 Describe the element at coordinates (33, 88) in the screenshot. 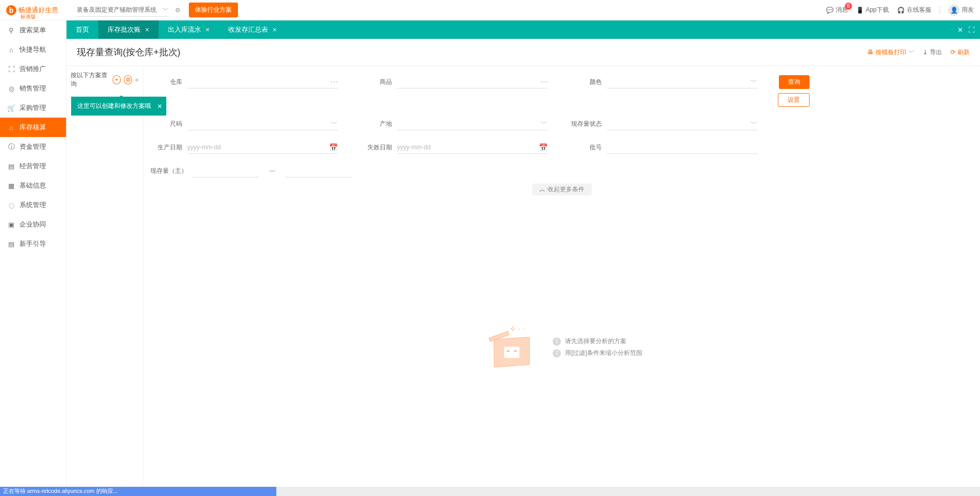

I see `sidebar-item-label: 销售管理` at that location.